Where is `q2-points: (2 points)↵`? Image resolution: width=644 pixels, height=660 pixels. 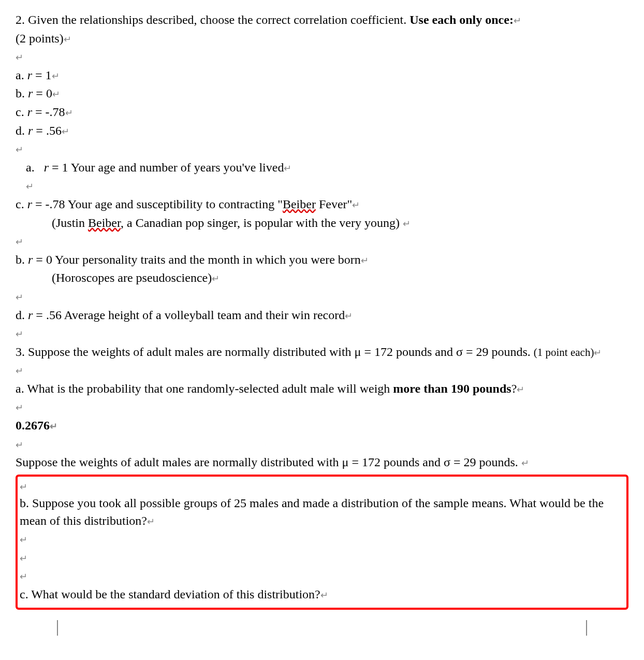 q2-points: (2 points)↵ is located at coordinates (322, 39).